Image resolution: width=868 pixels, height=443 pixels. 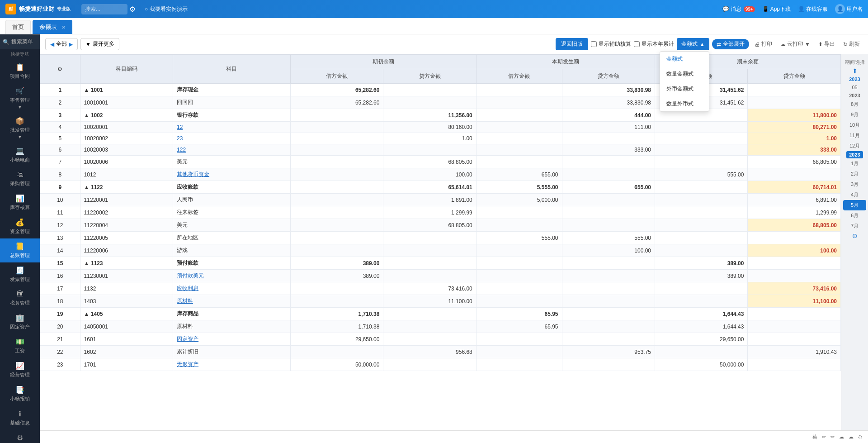 I want to click on demo-link: ○ 我要看实例演示, so click(x=166, y=9).